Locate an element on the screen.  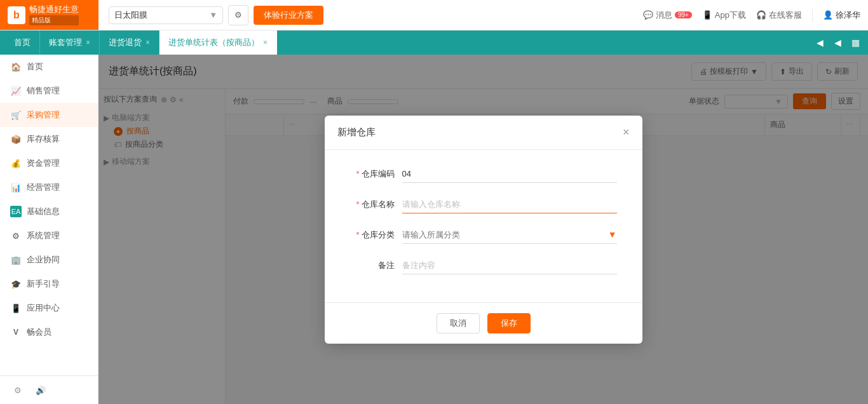
sidebar-item-purchase: 🛒 采购管理 is located at coordinates (49, 115).